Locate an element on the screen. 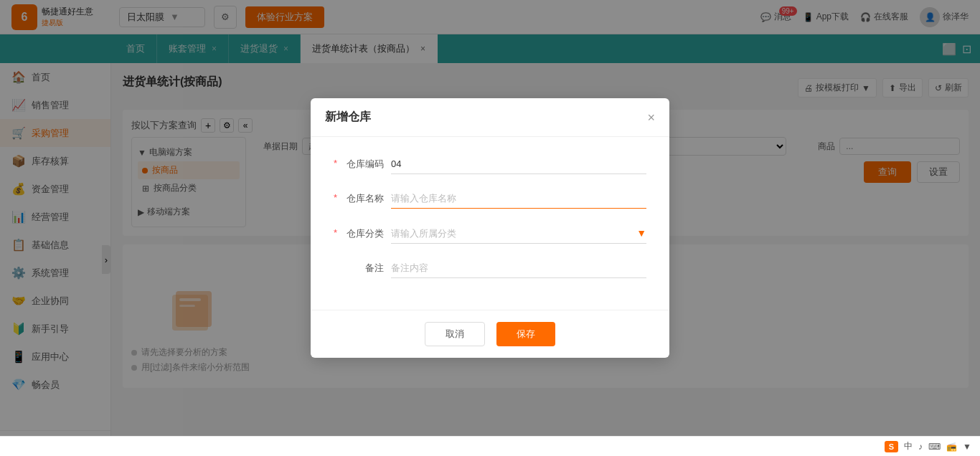 The width and height of the screenshot is (980, 456). remark-label: 备注 is located at coordinates (362, 268).